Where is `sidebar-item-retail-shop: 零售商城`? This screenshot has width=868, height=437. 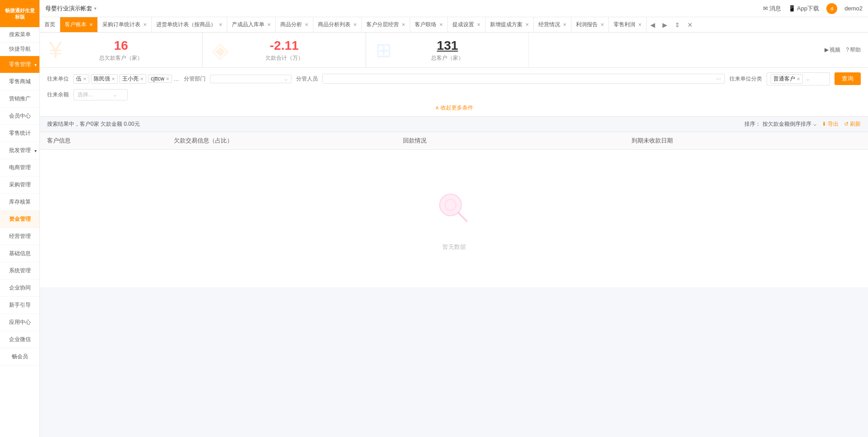 sidebar-item-retail-shop: 零售商城 is located at coordinates (20, 82).